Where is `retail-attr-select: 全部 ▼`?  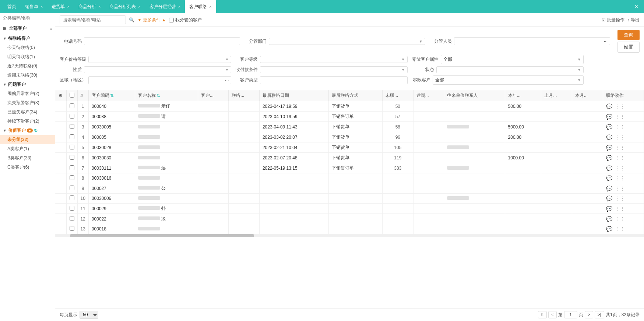
retail-attr-select: 全部 ▼ is located at coordinates (512, 60).